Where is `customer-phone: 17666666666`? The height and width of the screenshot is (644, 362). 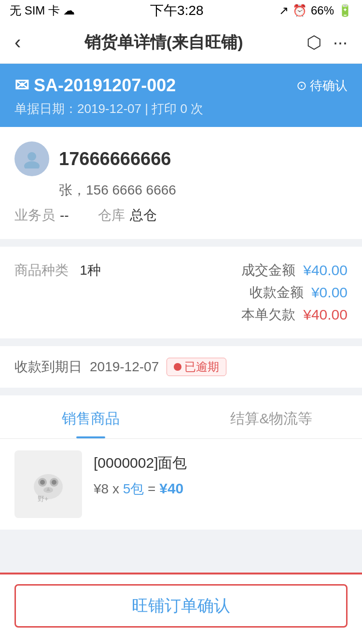 customer-phone: 17666666666 is located at coordinates (115, 159).